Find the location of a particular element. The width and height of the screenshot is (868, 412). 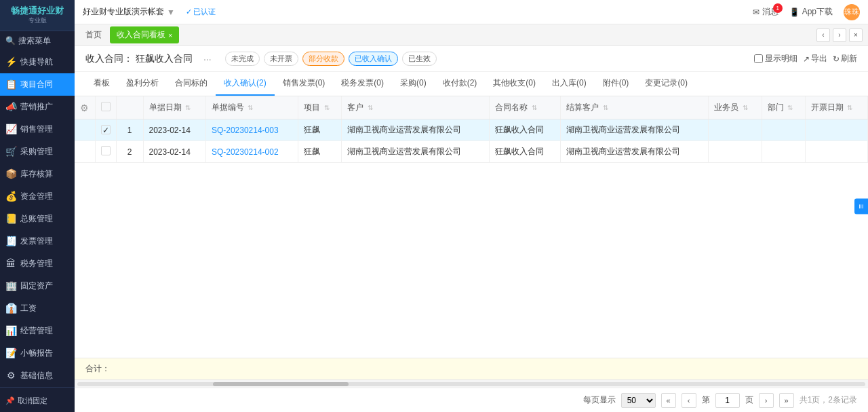

user-avatar-button: 珠珠 is located at coordinates (852, 12).